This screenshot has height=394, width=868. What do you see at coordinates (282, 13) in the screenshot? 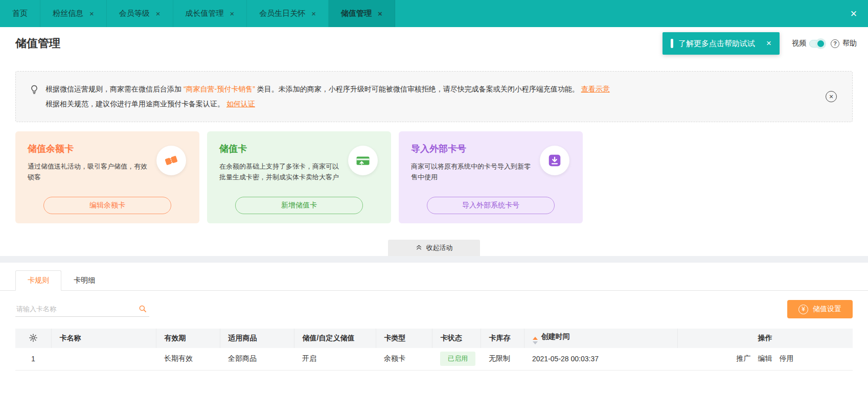
I see `tab-label: 会员生日关怀` at bounding box center [282, 13].